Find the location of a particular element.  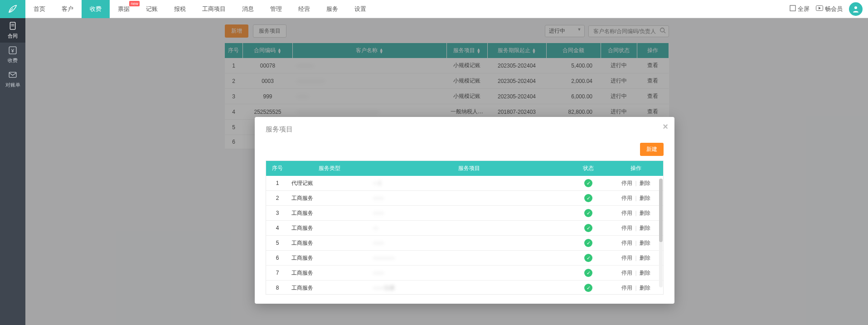

nav-item-5: 报税 is located at coordinates (180, 9).